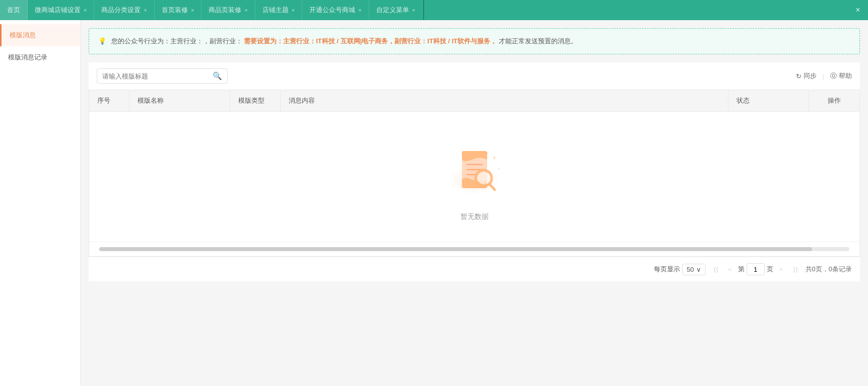 This screenshot has height=386, width=868. Describe the element at coordinates (218, 76) in the screenshot. I see `search-icon: 🔍` at that location.